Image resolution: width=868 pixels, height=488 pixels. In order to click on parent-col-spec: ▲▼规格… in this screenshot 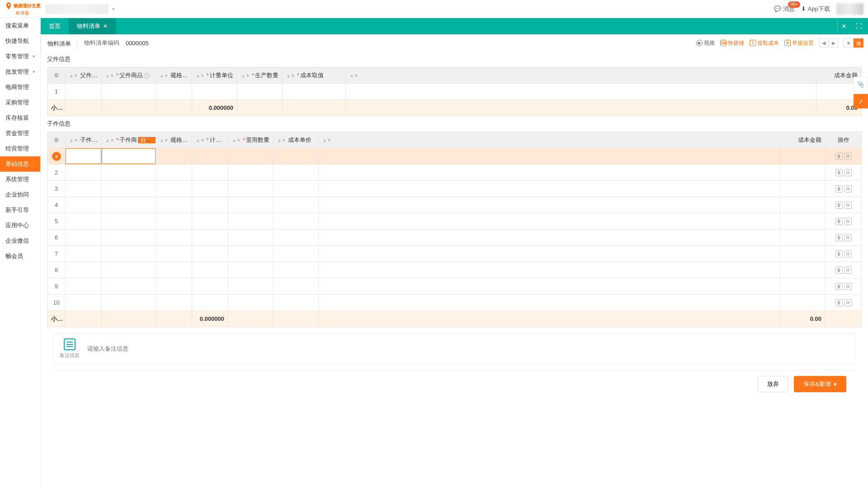, I will do `click(174, 75)`.